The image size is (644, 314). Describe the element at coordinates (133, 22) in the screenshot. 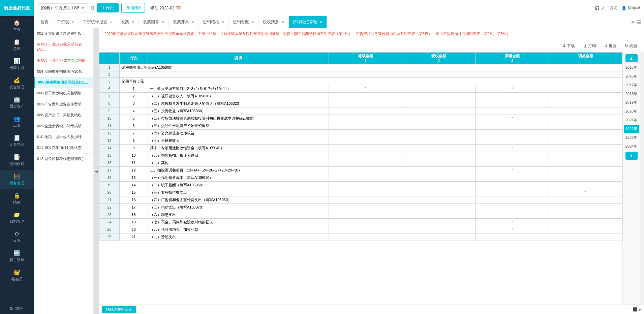

I see `tab-close-invoice: ✕` at that location.